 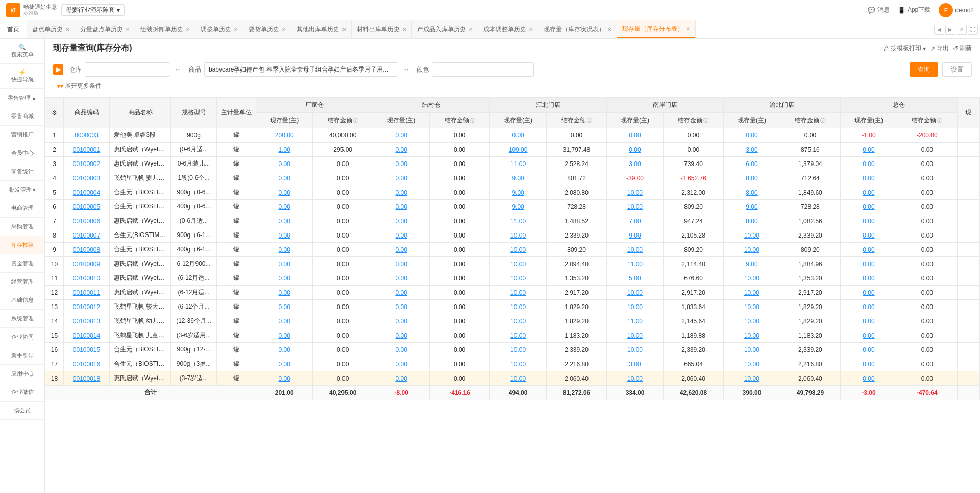 I want to click on code-link: 00100006, so click(x=87, y=221).